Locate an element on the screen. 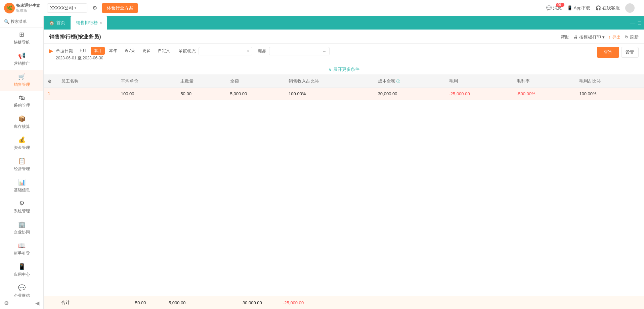 This screenshot has height=309, width=644. enterprise-icon: 🏢 is located at coordinates (22, 224).